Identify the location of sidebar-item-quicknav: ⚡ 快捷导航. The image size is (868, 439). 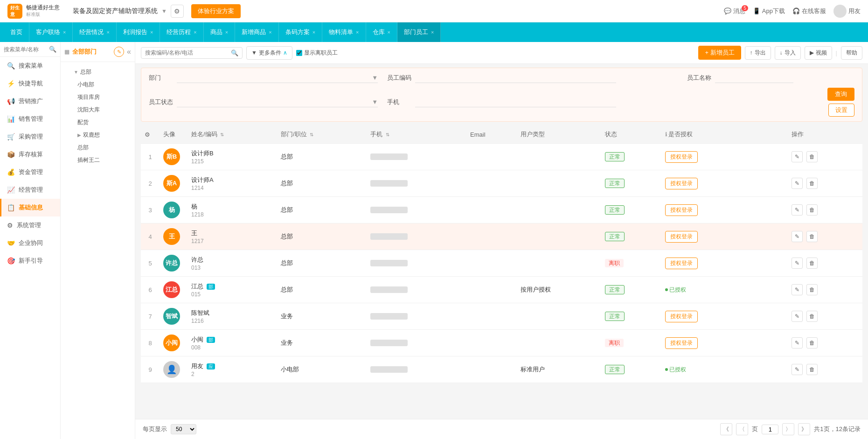
(30, 84).